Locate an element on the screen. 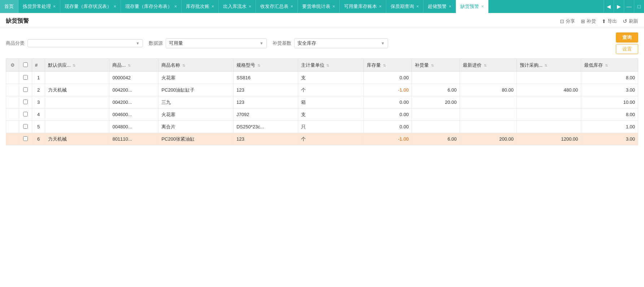 This screenshot has width=644, height=287. row-num-3: 4 is located at coordinates (39, 115).